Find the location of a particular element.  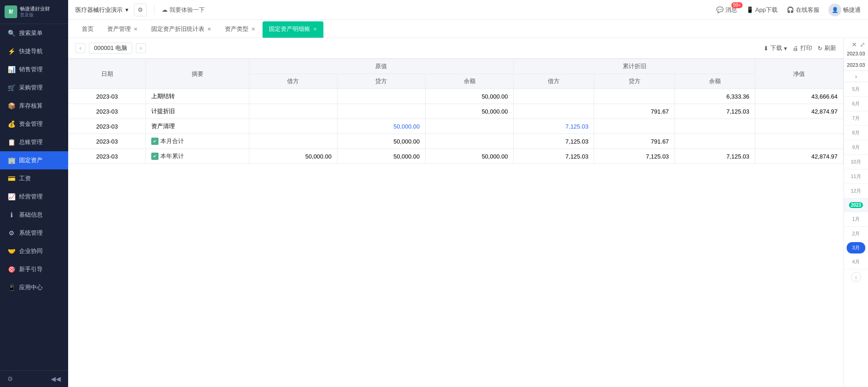

year-badge-2023: 2023 is located at coordinates (856, 205).